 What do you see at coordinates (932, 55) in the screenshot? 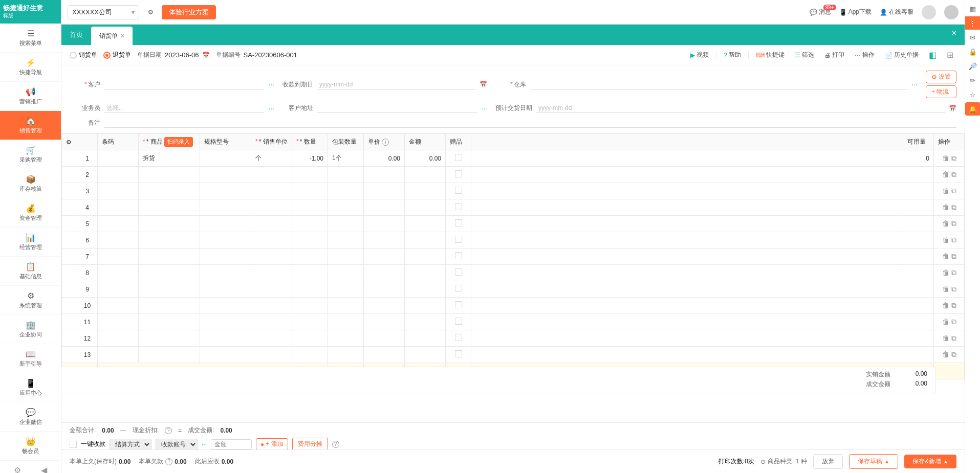
I see `view-list-btn: ◧` at bounding box center [932, 55].